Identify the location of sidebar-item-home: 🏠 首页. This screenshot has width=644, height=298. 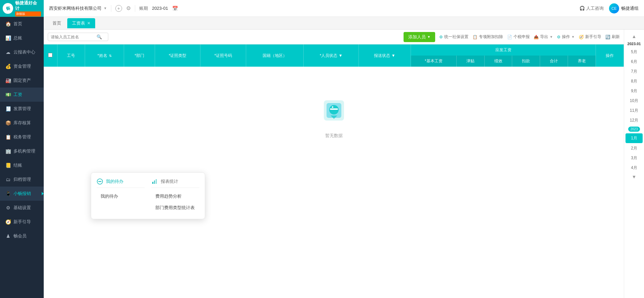
(22, 24).